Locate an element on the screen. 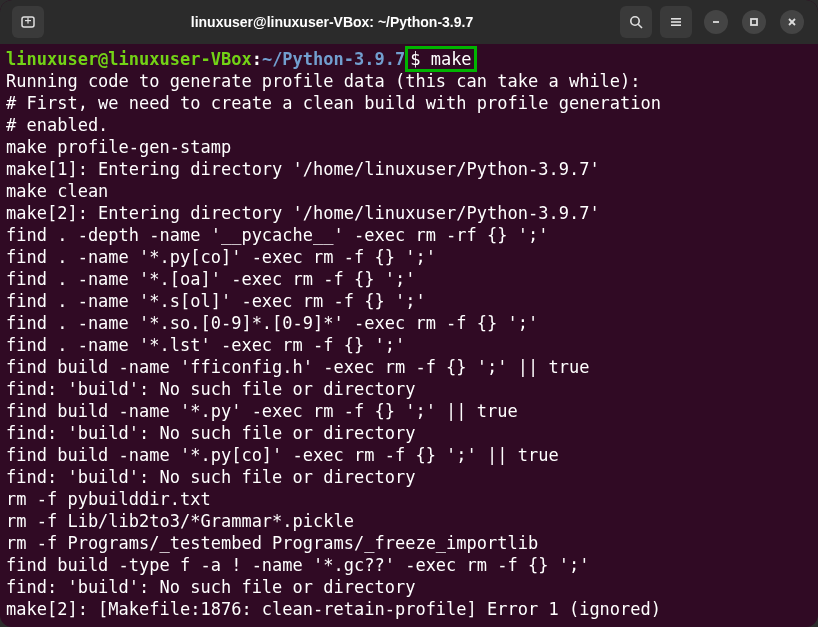  minimize-button is located at coordinates (716, 22).